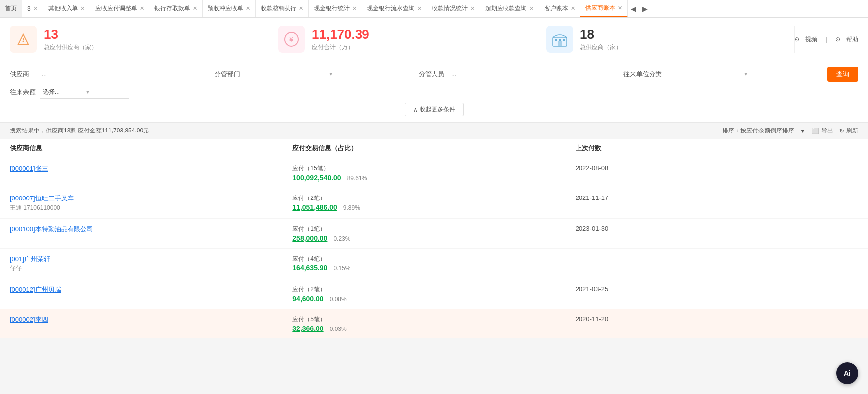  Describe the element at coordinates (852, 40) in the screenshot. I see `help-link: 帮助` at that location.